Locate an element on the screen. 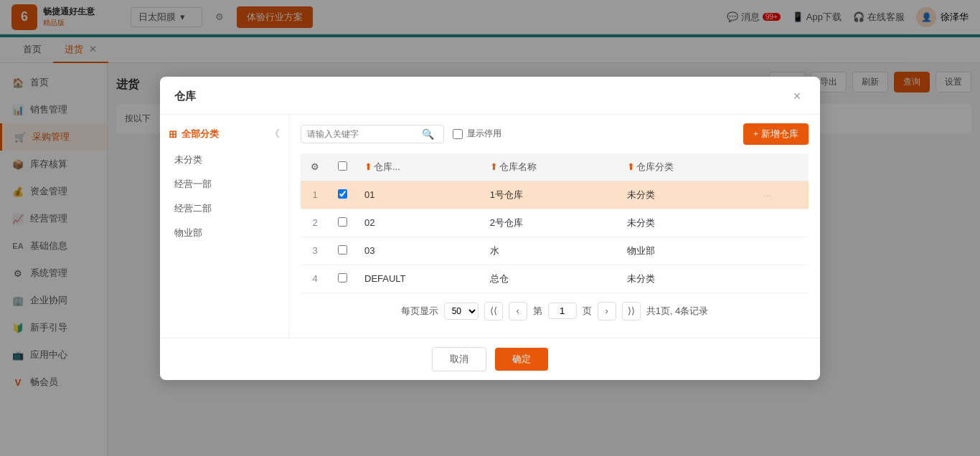 The height and width of the screenshot is (456, 980). pagination: 每页显示 50 ⟨⟨ ‹ 第 页 › ⟩⟩ 共1页, 4条记录 is located at coordinates (555, 311).